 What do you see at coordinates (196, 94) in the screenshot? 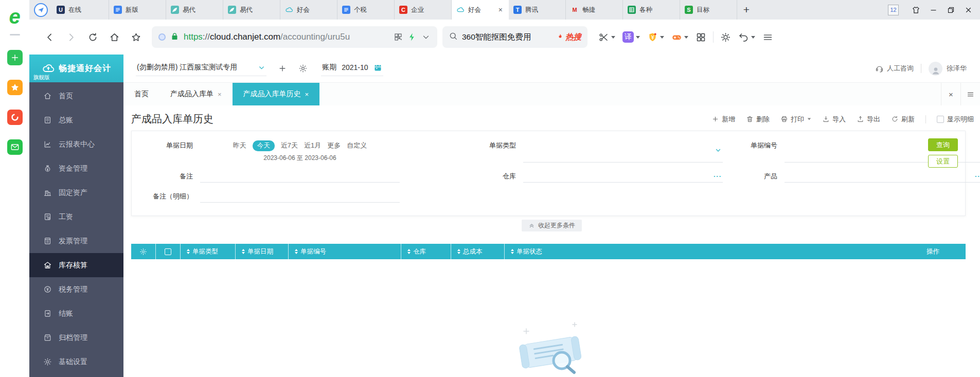
I see `app-tab-2: 产成品入库单×` at bounding box center [196, 94].